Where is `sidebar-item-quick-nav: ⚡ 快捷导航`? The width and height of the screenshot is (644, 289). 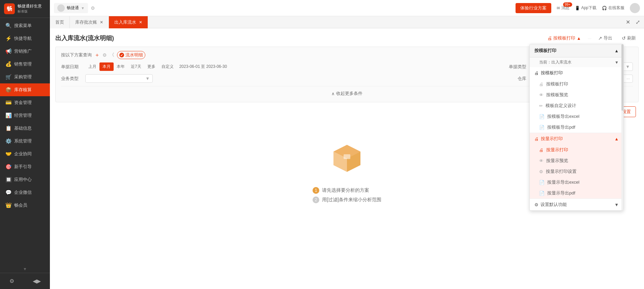
sidebar-item-quick-nav: ⚡ 快捷导航 is located at coordinates (25, 38).